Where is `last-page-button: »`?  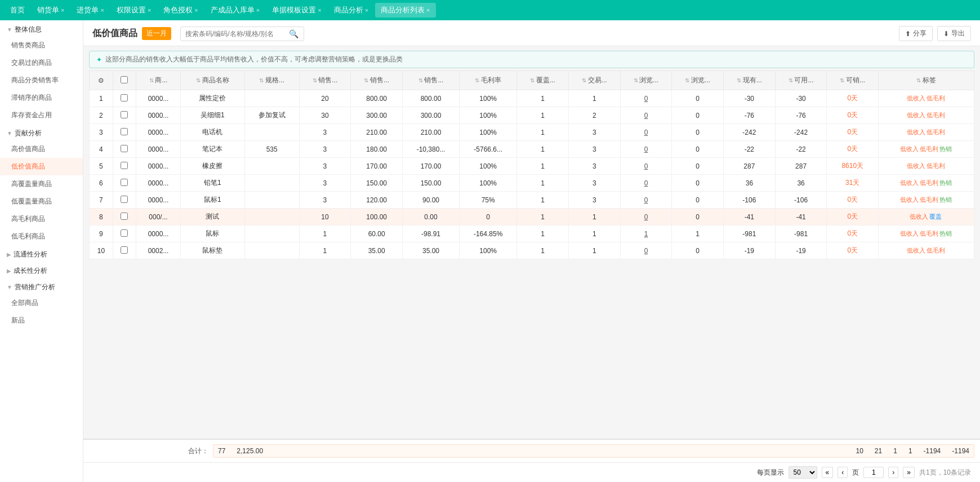 last-page-button: » is located at coordinates (909, 472).